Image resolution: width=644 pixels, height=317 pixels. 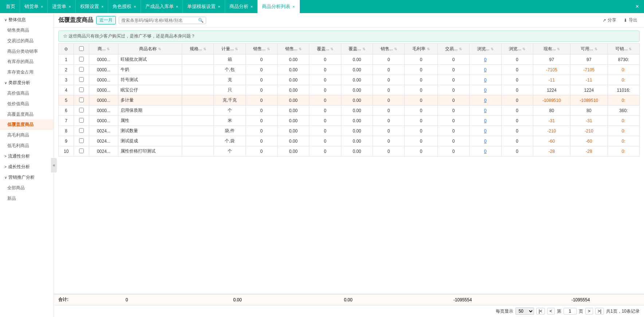 I want to click on nav-tab-analysis: 商品分析 ×, so click(x=241, y=7).